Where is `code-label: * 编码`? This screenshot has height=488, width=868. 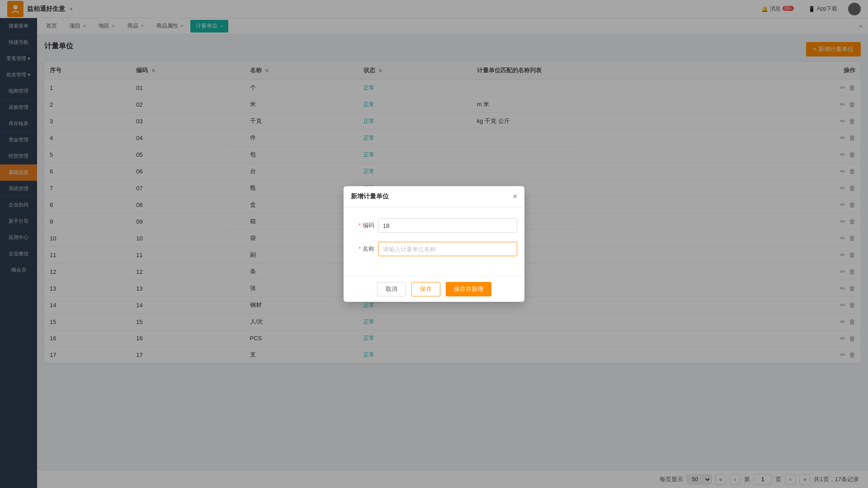 code-label: * 编码 is located at coordinates (364, 225).